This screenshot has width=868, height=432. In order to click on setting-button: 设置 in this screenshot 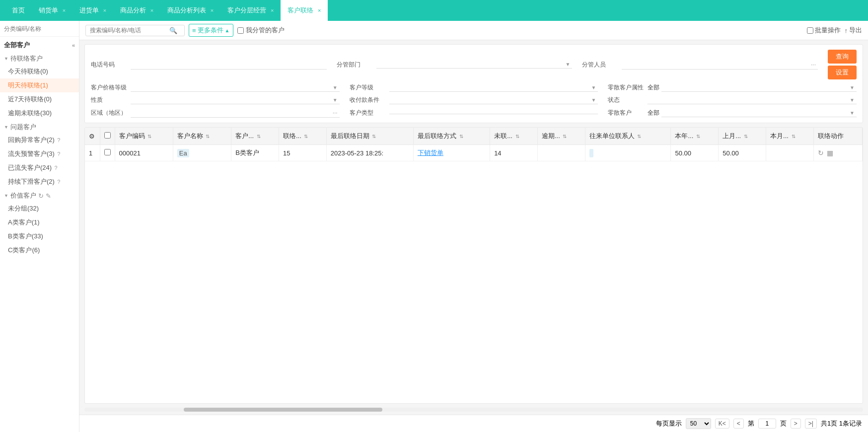, I will do `click(842, 72)`.